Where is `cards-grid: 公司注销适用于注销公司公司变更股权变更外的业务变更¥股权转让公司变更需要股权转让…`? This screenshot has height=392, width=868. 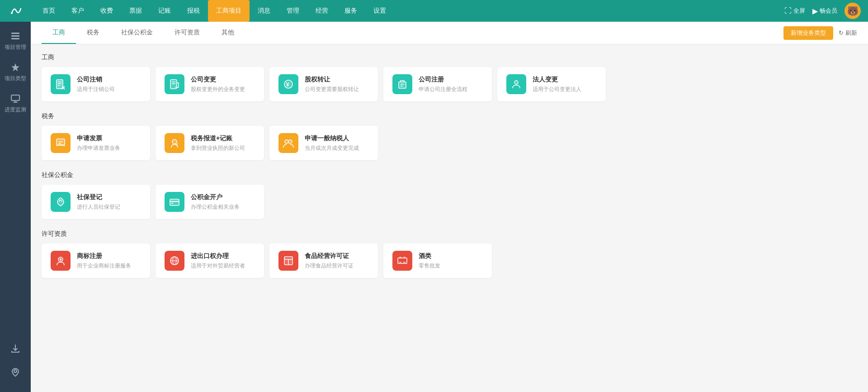 cards-grid: 公司注销适用于注销公司公司变更股权变更外的业务变更¥股权转让公司变更需要股权转让… is located at coordinates (449, 84).